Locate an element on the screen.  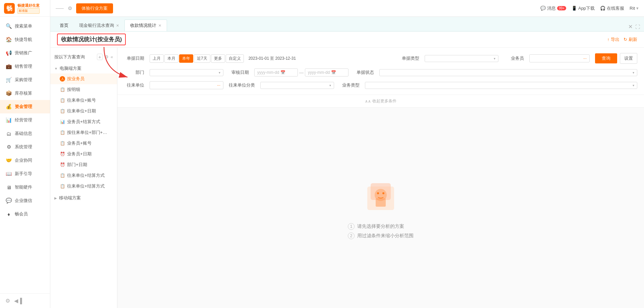
topbar-gear-icon: ⚙ is located at coordinates (70, 8).